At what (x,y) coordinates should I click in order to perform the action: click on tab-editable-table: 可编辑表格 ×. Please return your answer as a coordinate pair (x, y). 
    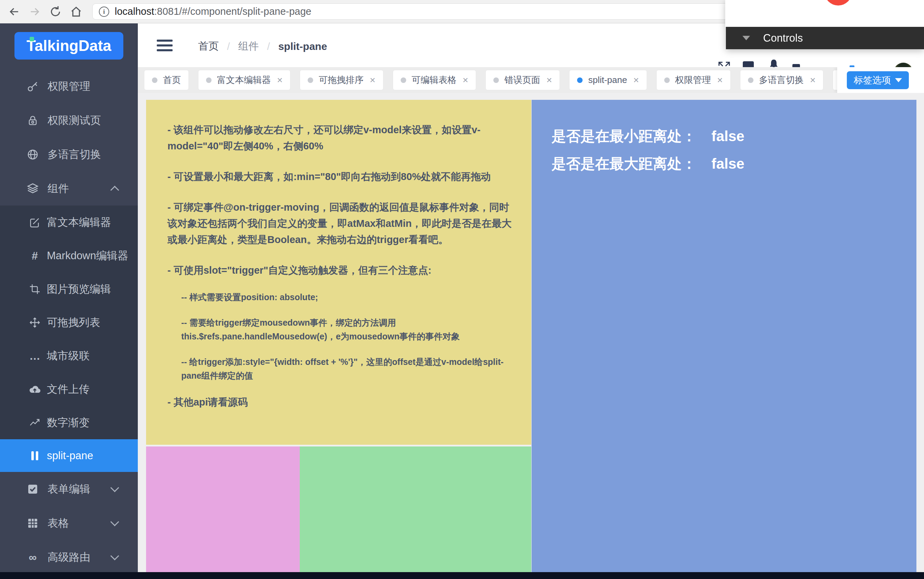
    Looking at the image, I should click on (435, 80).